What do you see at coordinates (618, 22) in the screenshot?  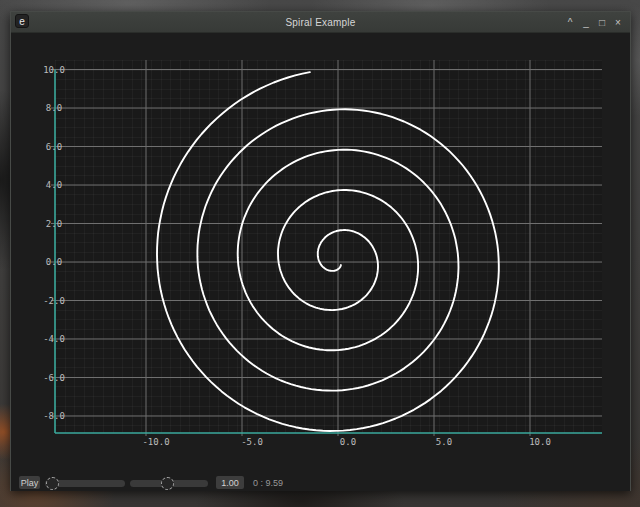 I see `close-icon: ×` at bounding box center [618, 22].